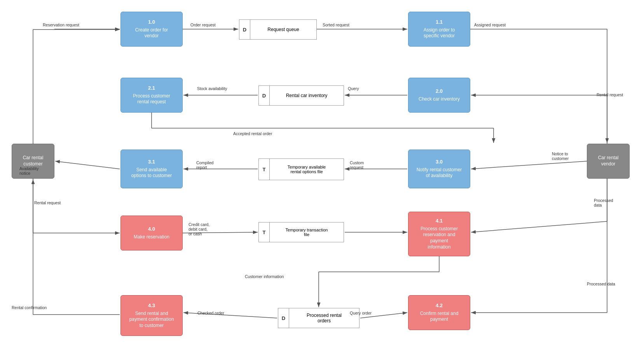  Describe the element at coordinates (152, 315) in the screenshot. I see `process-4-3: 4.3 Send rental andpayment confirmationt…` at that location.